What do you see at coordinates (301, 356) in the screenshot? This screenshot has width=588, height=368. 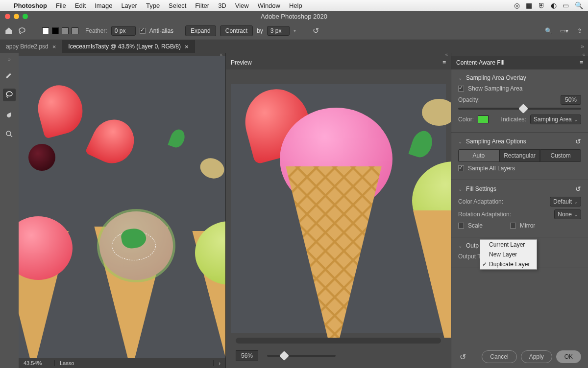 I see `zoom-slider` at bounding box center [301, 356].